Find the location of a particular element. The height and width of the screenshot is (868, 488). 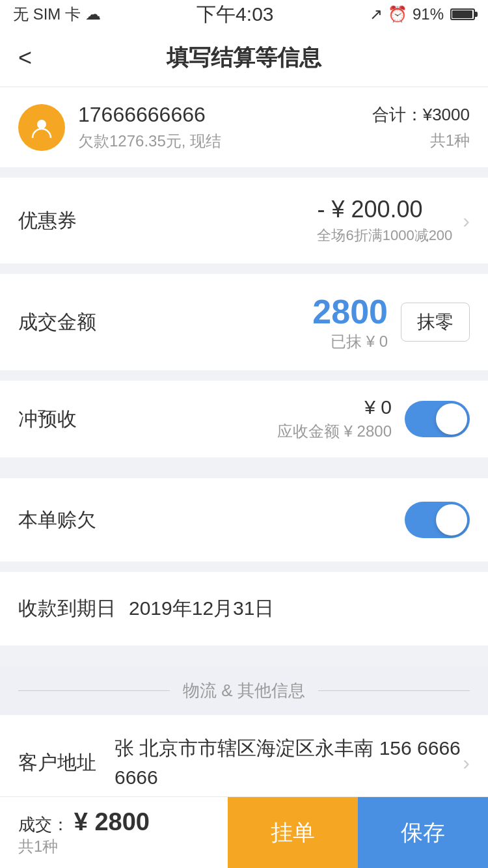

chevron-right-icon: › is located at coordinates (466, 221).